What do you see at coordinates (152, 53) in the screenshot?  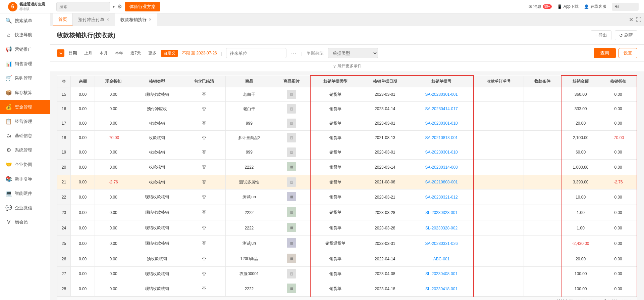 I see `date-pill-more: 更多` at bounding box center [152, 53].